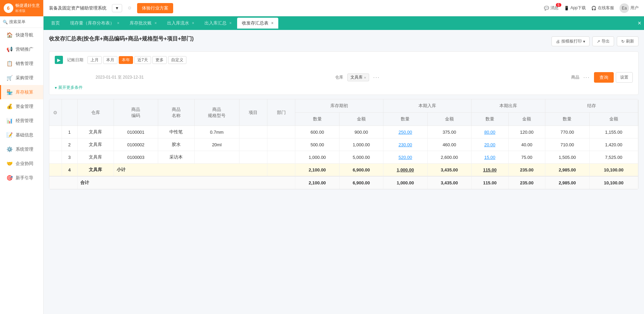 The height and width of the screenshot is (314, 644). I want to click on th-init-qty: 数量, so click(317, 119).